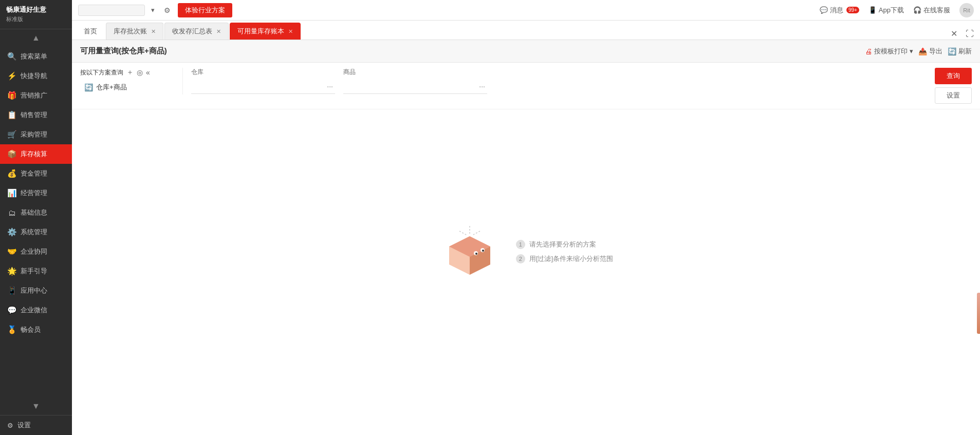 The height and width of the screenshot is (435, 980). Describe the element at coordinates (36, 56) in the screenshot. I see `sidebar-item-search: 🔍 搜索菜单` at that location.